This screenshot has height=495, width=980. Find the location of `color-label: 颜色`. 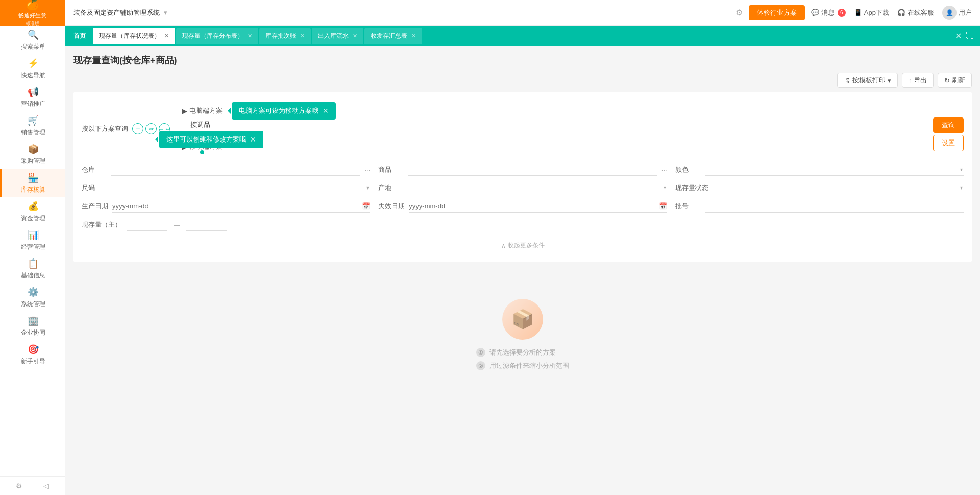

color-label: 颜色 is located at coordinates (688, 170).